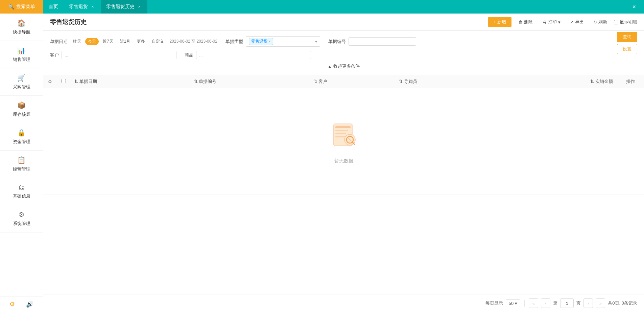 This screenshot has height=312, width=644. I want to click on page-label: 第, so click(555, 303).